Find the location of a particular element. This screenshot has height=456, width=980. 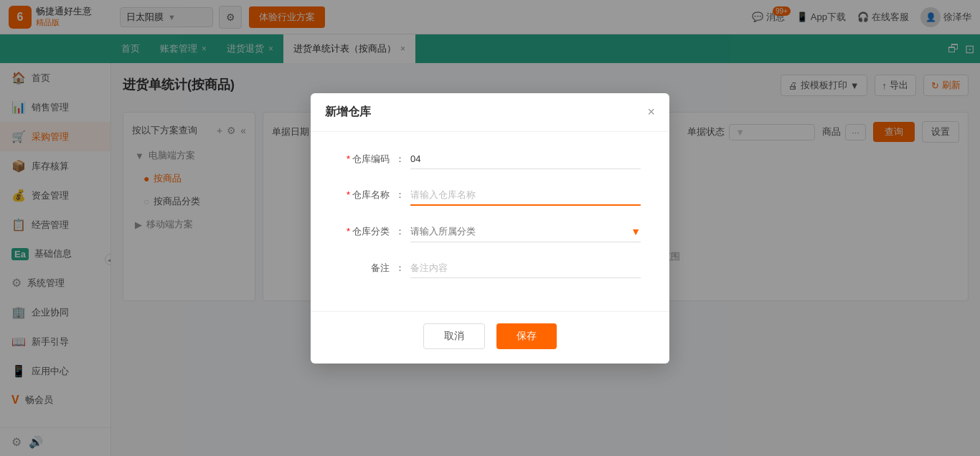

modal-footer: 取消 保存 is located at coordinates (490, 337).